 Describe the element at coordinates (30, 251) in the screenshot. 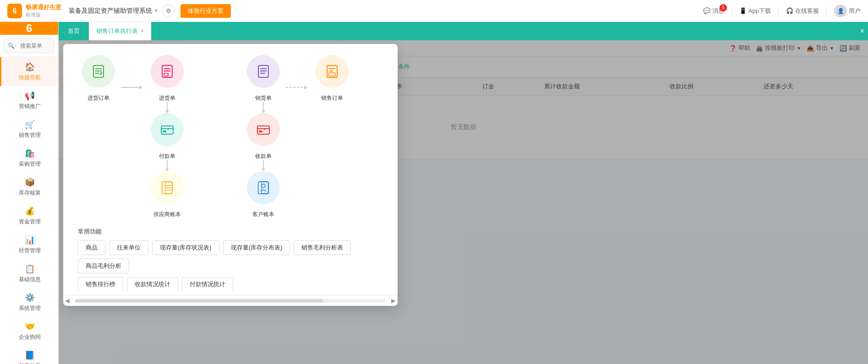

I see `sidebar-label-operations: 经营管理` at that location.